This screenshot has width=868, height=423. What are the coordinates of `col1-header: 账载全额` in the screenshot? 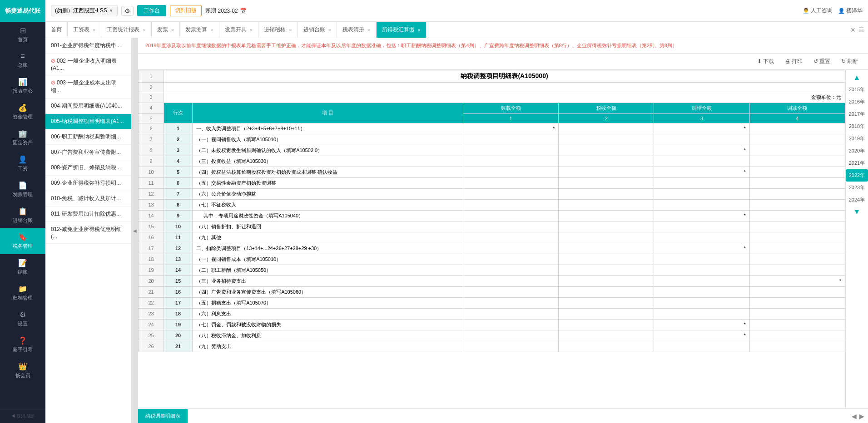 It's located at (511, 108).